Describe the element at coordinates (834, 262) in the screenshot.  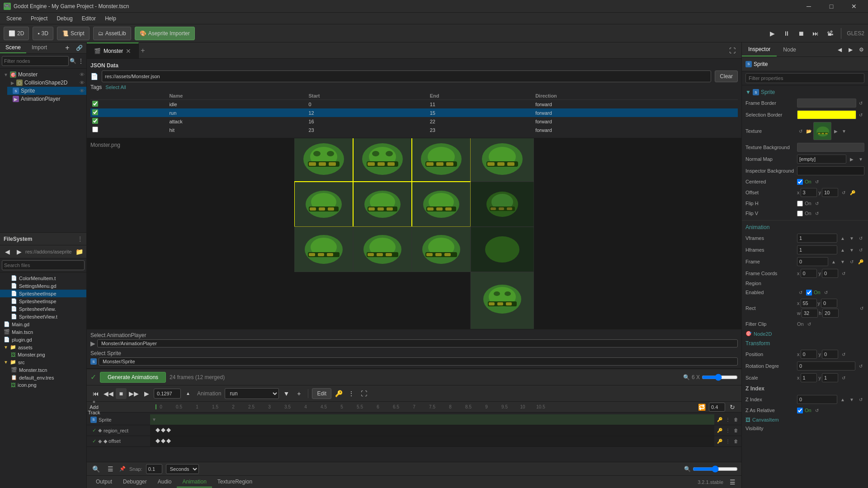
I see `frame-up: ▲` at that location.